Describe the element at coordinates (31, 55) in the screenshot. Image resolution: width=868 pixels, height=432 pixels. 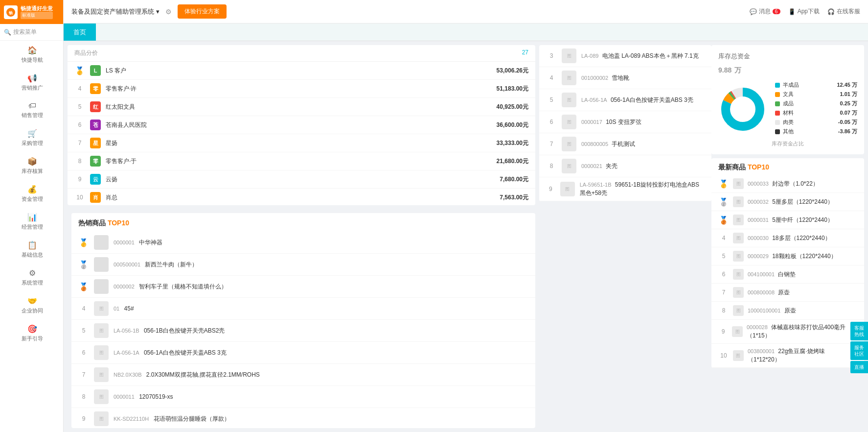
I see `sidebar-item-quick: 🏠 快捷导航` at that location.